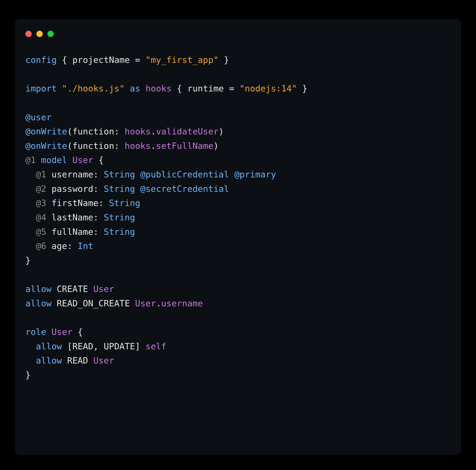 Image resolution: width=476 pixels, height=470 pixels. I want to click on code-line: @4 lastName: String, so click(80, 217).